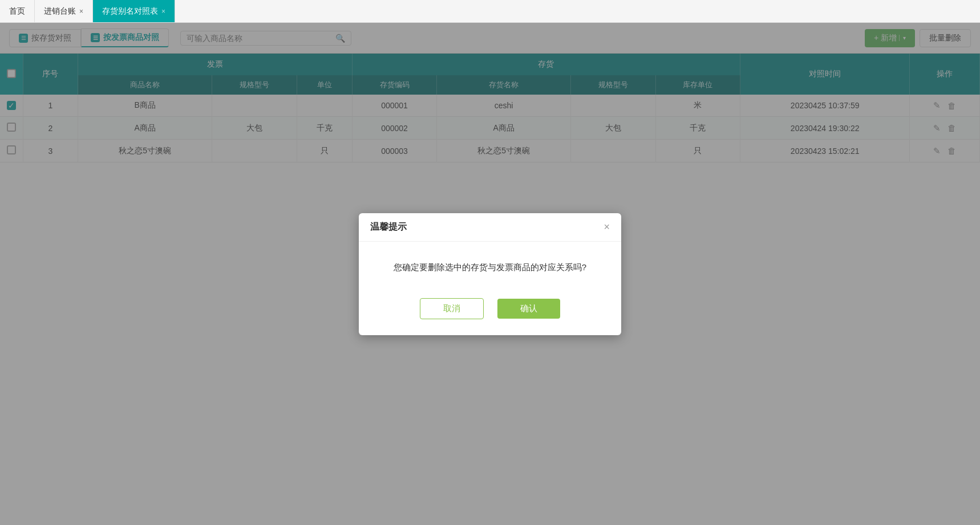  I want to click on tab-home: 首页, so click(17, 11).